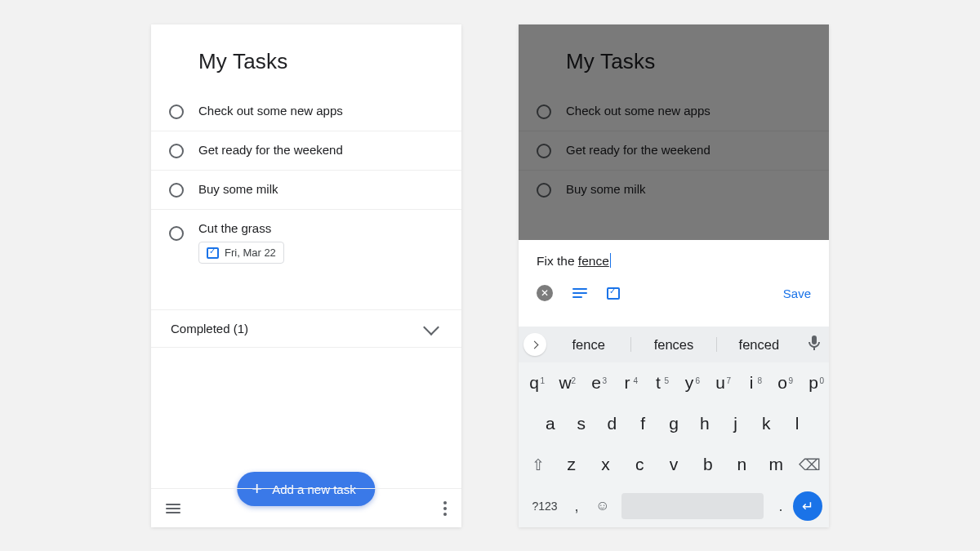 The width and height of the screenshot is (980, 551). What do you see at coordinates (781, 506) in the screenshot?
I see `period-key: .` at bounding box center [781, 506].